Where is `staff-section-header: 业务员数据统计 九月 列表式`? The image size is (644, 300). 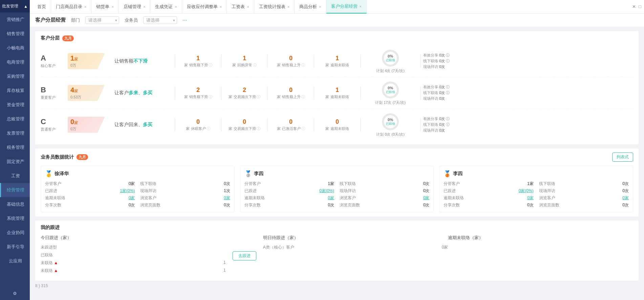 staff-section-header: 业务员数据统计 九月 列表式 is located at coordinates (337, 157).